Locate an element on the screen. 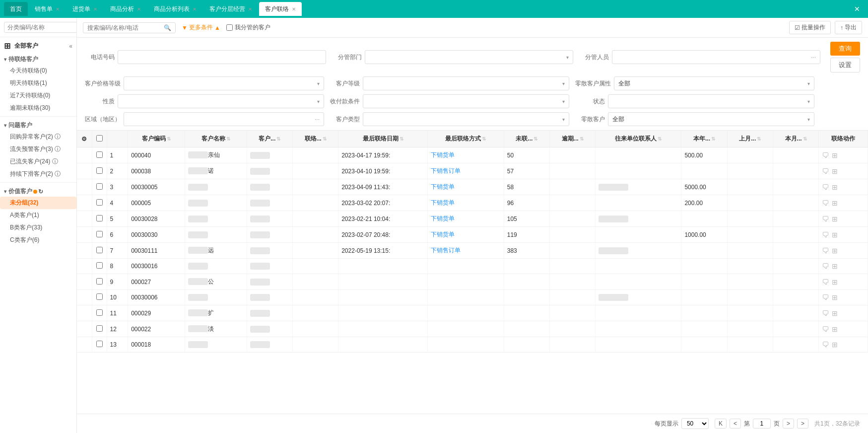 This screenshot has width=868, height=433. filter-search-icon: 🔍 is located at coordinates (168, 28).